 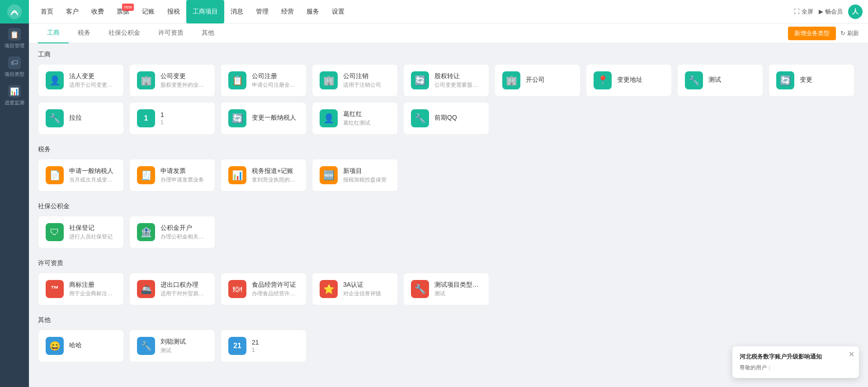 What do you see at coordinates (14, 74) in the screenshot?
I see `sidebar-item-label-project-type: 项目类型` at bounding box center [14, 74].